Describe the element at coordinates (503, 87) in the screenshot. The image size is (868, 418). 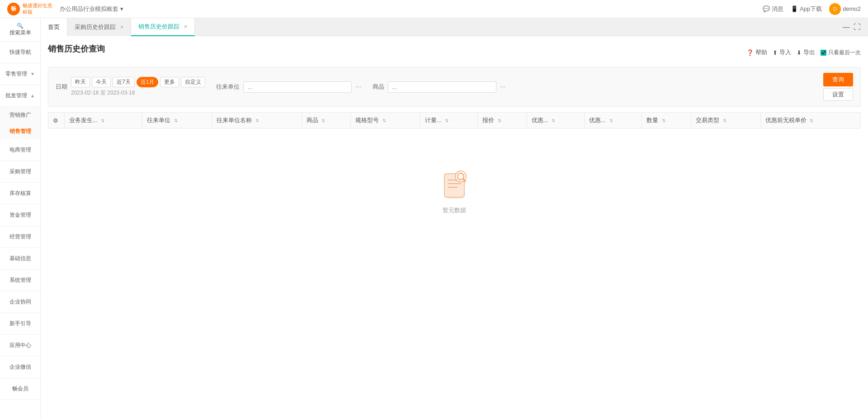
I see `product-dots-icon: ···` at that location.